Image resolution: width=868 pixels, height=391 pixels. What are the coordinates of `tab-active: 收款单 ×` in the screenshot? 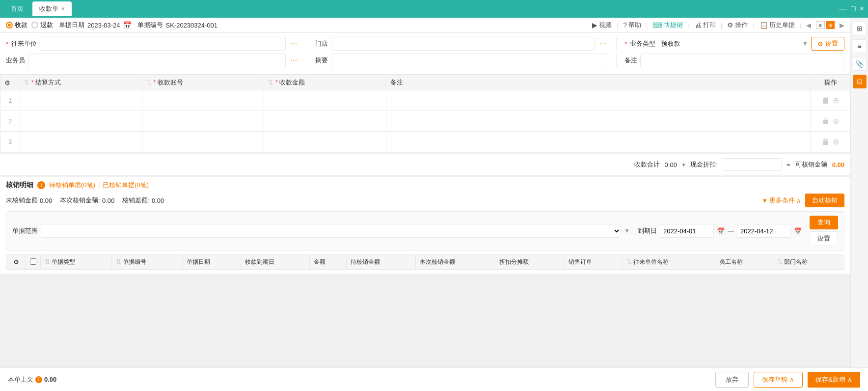 It's located at (52, 9).